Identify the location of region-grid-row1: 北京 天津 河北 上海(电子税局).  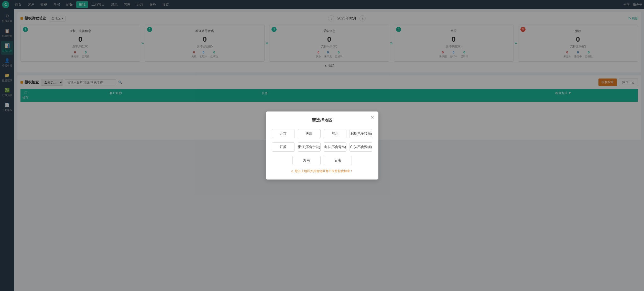
(322, 134).